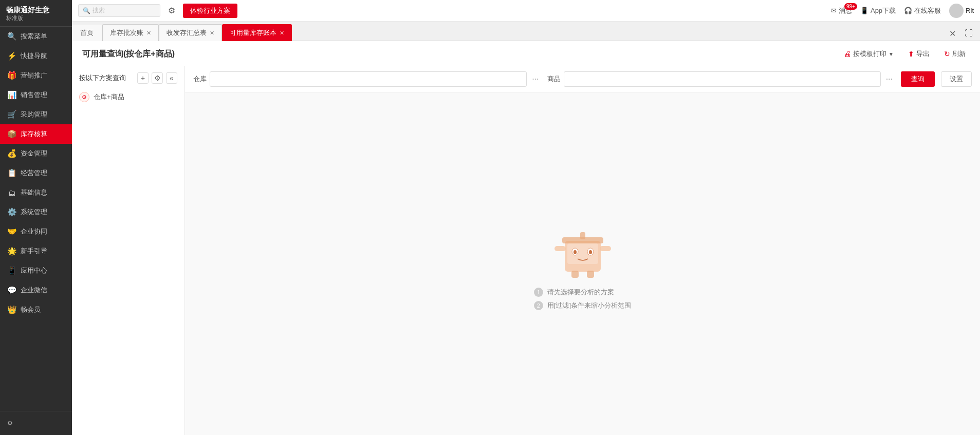 The height and width of the screenshot is (435, 980). What do you see at coordinates (581, 292) in the screenshot?
I see `hint-text-1: 请先选择要分析的方案` at bounding box center [581, 292].